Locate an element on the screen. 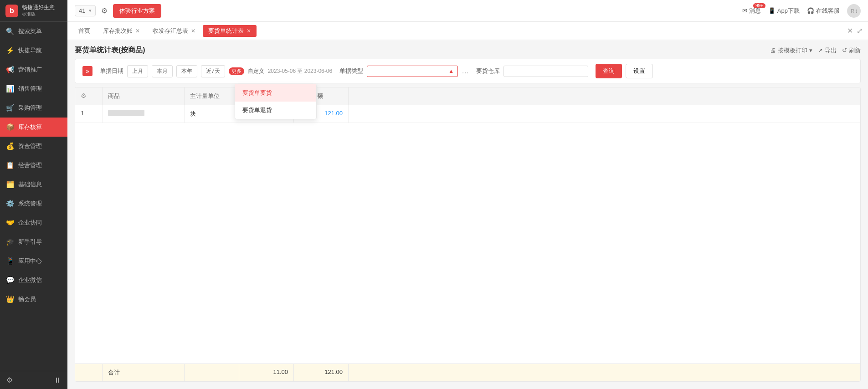  user-avatar: Rit is located at coordinates (854, 11).